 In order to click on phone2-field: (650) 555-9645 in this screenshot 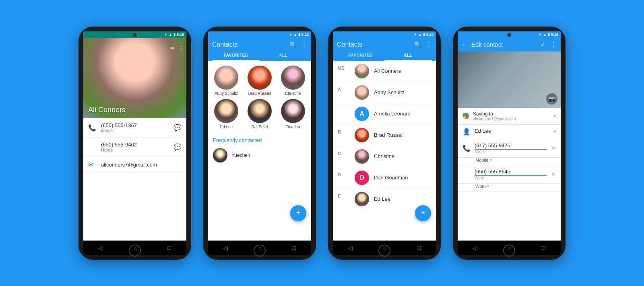, I will do `click(511, 172)`.